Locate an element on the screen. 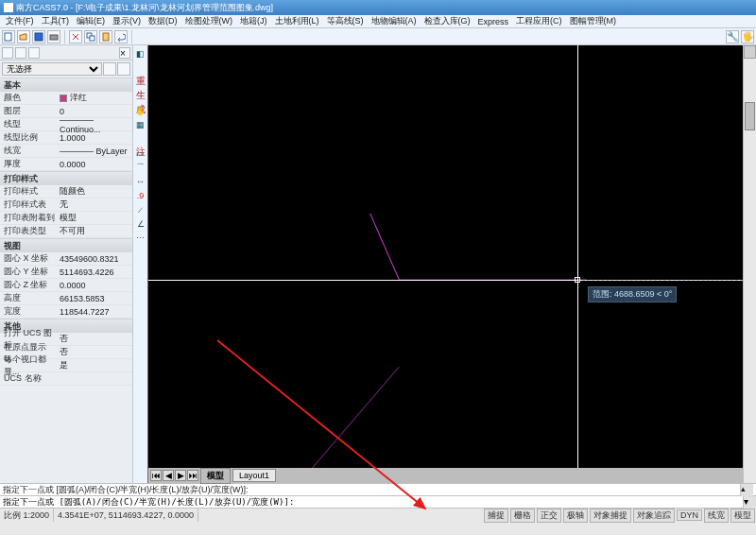  vtool-regen3: 成 is located at coordinates (141, 96).